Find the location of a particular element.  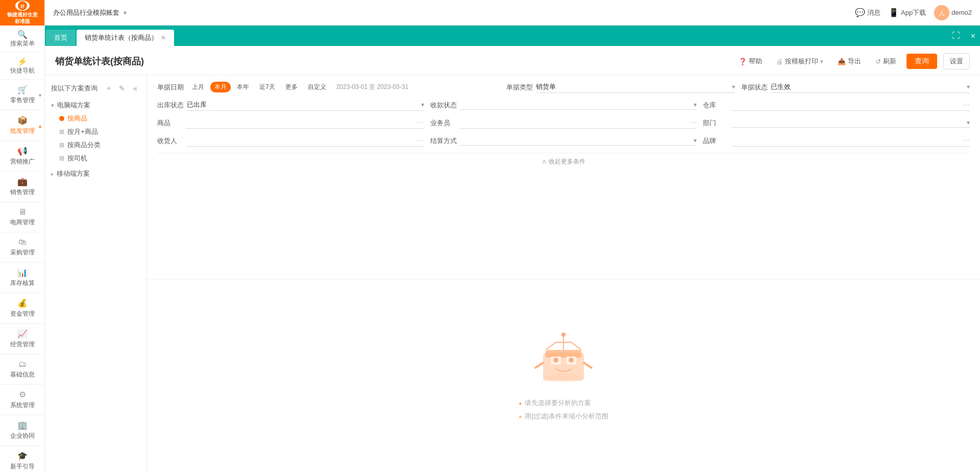

app-version: 标准版 is located at coordinates (22, 21).